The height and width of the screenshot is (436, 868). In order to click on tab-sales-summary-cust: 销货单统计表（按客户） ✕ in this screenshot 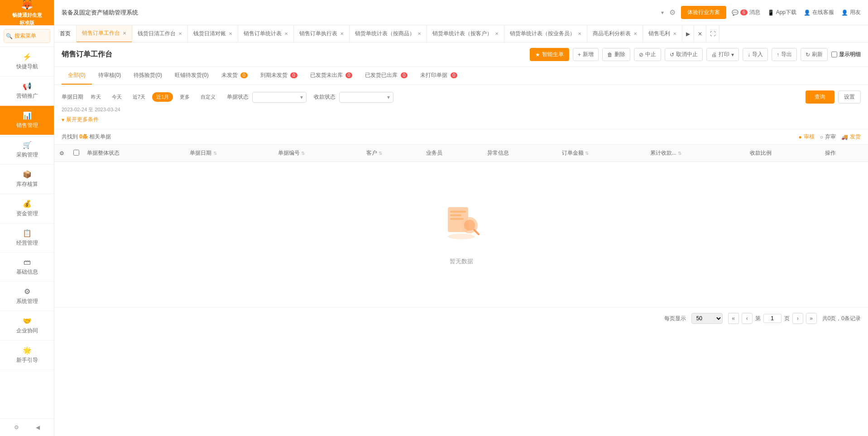, I will do `click(465, 34)`.